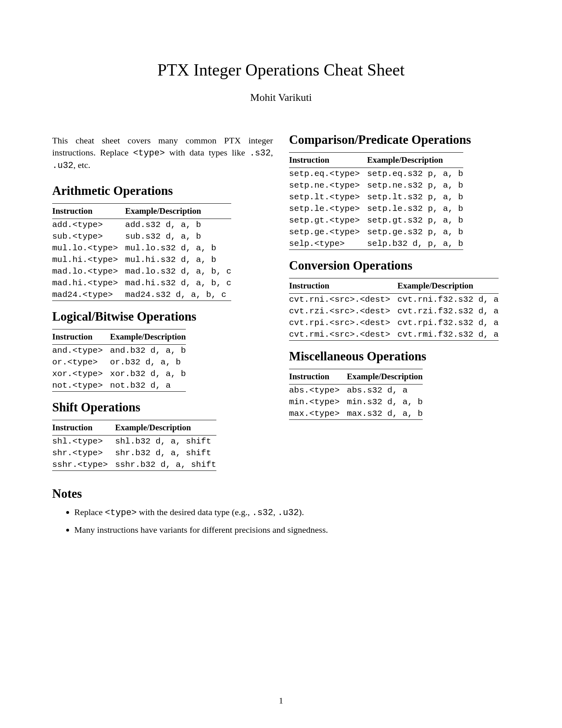 This screenshot has width=562, height=728. Describe the element at coordinates (163, 436) in the screenshot. I see `section: Shift OperationsInstructionExample/Descr…` at that location.